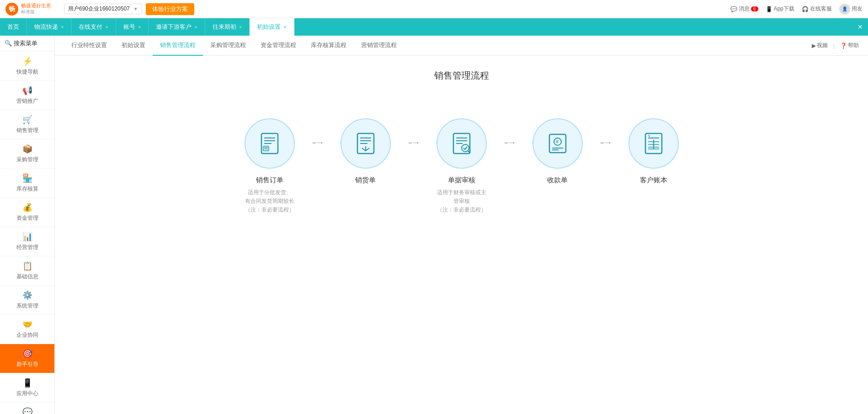 This screenshot has height=414, width=868. What do you see at coordinates (734, 9) in the screenshot?
I see `message-icon: 💬` at bounding box center [734, 9].